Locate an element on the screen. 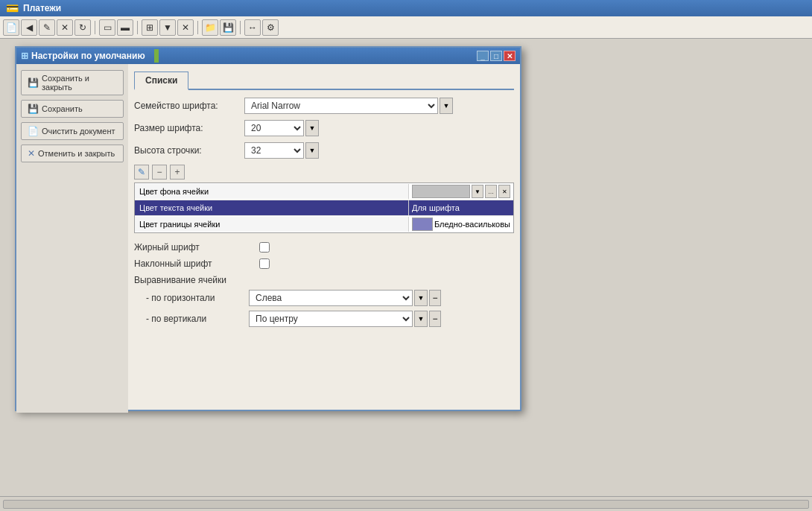  toolbar-btn-edit: ✎ is located at coordinates (47, 28).